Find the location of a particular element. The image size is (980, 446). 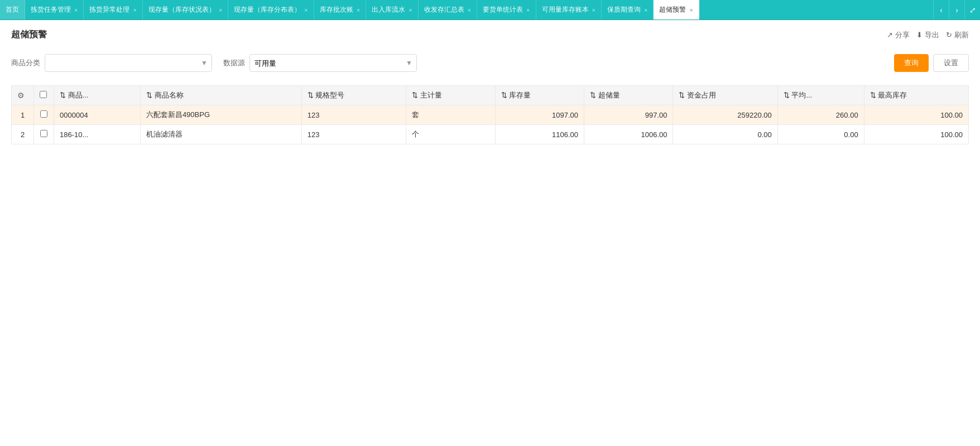

cell-capital: 259220.00 is located at coordinates (726, 115).